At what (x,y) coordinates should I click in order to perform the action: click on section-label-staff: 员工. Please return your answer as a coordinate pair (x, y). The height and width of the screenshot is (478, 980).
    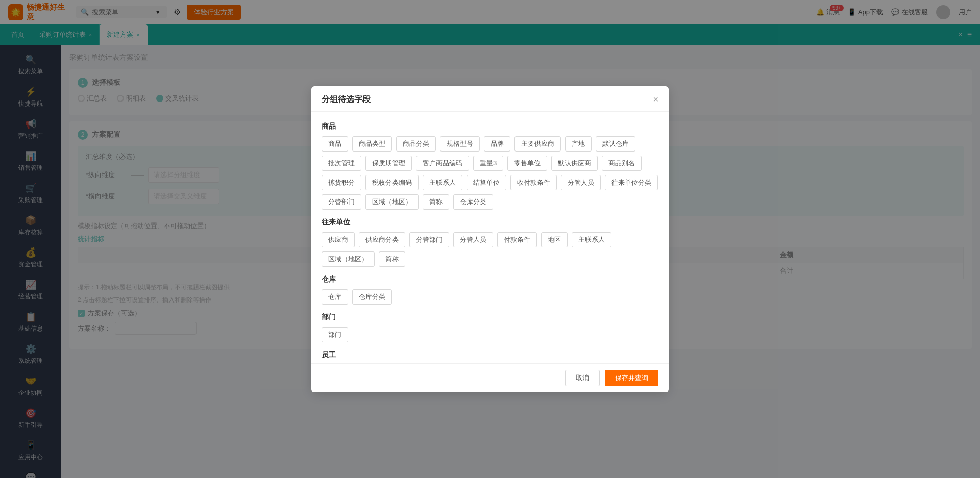
    Looking at the image, I should click on (490, 355).